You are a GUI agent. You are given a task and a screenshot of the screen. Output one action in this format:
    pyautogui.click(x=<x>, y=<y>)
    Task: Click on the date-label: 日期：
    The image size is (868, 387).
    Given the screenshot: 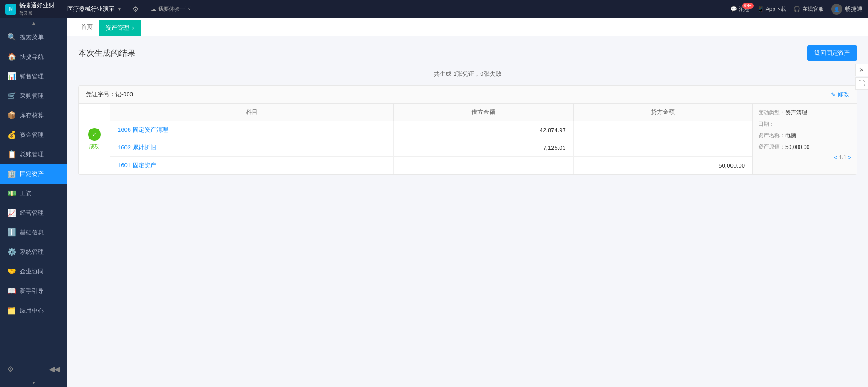 What is the action you would take?
    pyautogui.click(x=772, y=124)
    